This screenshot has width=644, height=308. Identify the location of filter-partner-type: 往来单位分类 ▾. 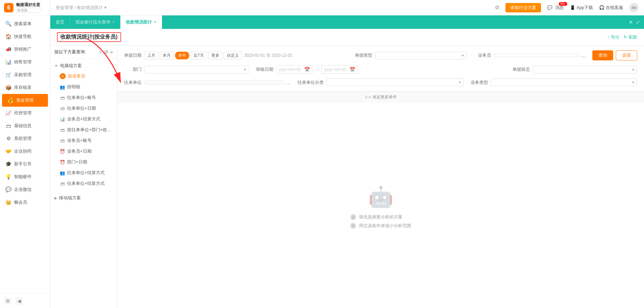
(381, 83).